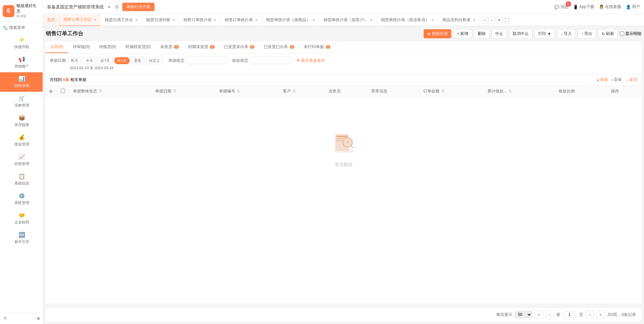 This screenshot has width=644, height=324. I want to click on tab-gross-margin: 商品毛利分析表 ✕, so click(459, 20).